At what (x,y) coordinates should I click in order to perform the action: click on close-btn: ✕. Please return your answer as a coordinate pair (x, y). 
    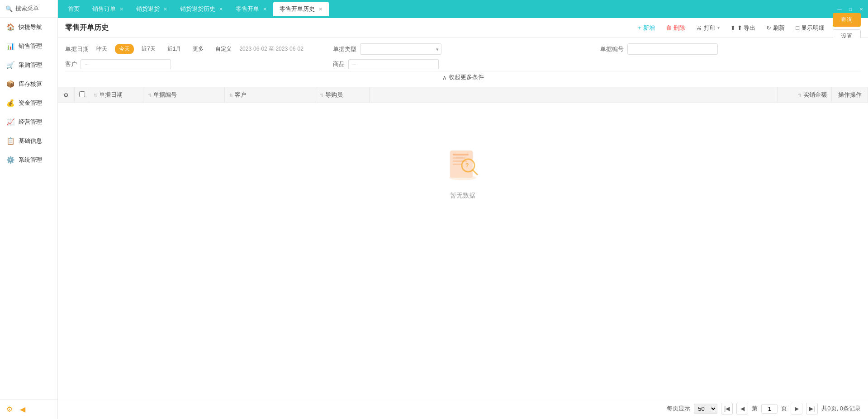
    Looking at the image, I should click on (861, 9).